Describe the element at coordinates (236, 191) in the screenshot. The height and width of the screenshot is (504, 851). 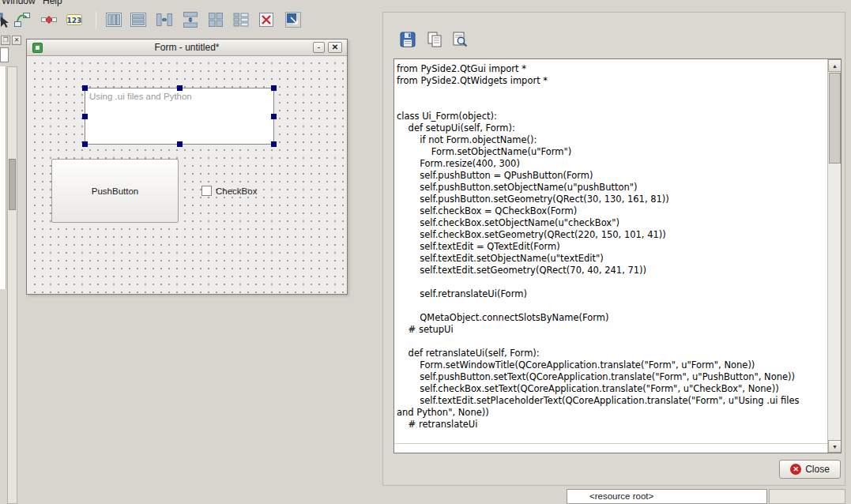
I see `checkbox-label: CheckBox` at that location.